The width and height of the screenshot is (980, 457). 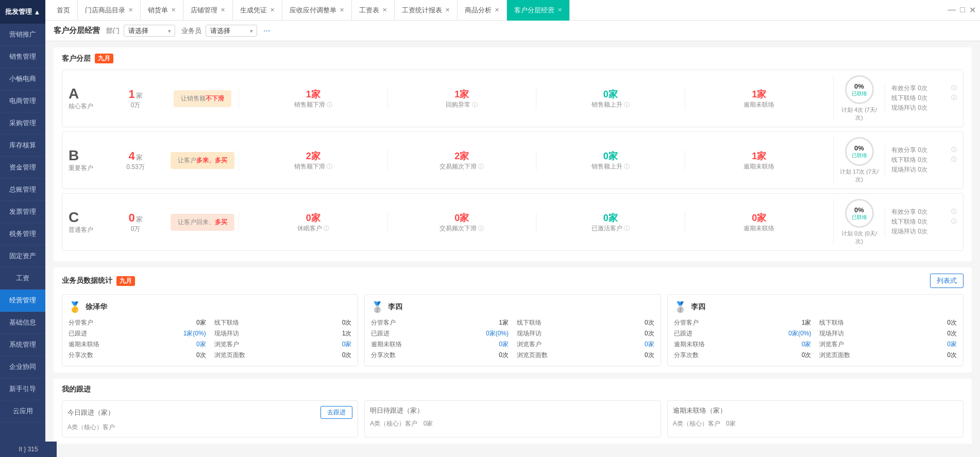 I want to click on agent-offline-label-2: 线下联络, so click(x=832, y=323).